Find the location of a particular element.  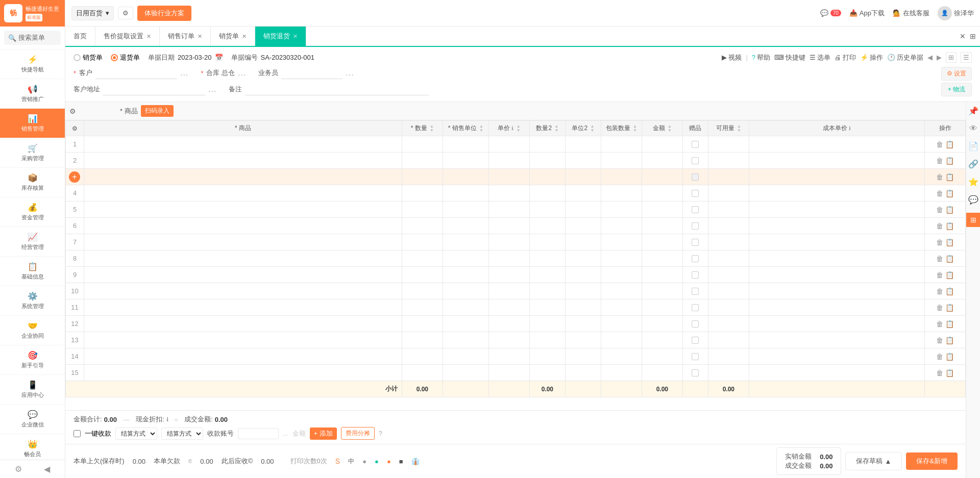

account-input is located at coordinates (258, 434).